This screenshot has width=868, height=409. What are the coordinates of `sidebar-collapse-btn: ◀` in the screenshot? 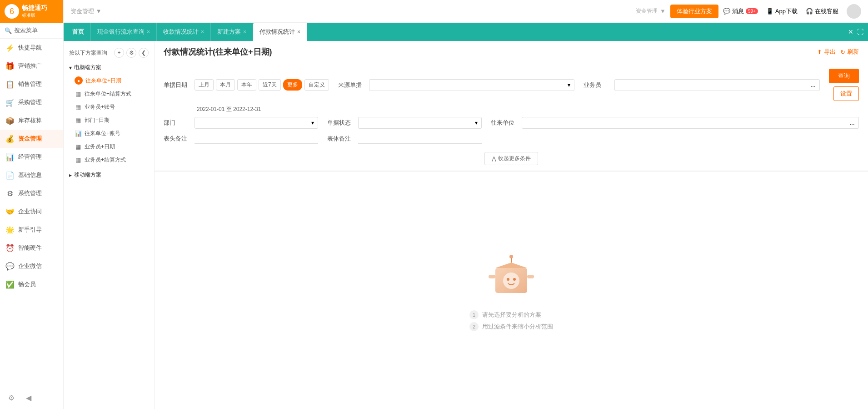 It's located at (29, 398).